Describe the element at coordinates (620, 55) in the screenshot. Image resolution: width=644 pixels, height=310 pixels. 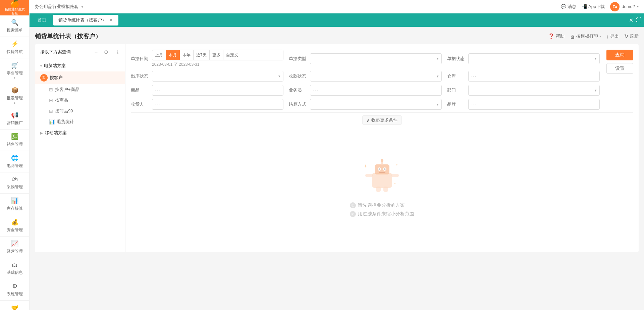
I see `query-button: 查询` at that location.